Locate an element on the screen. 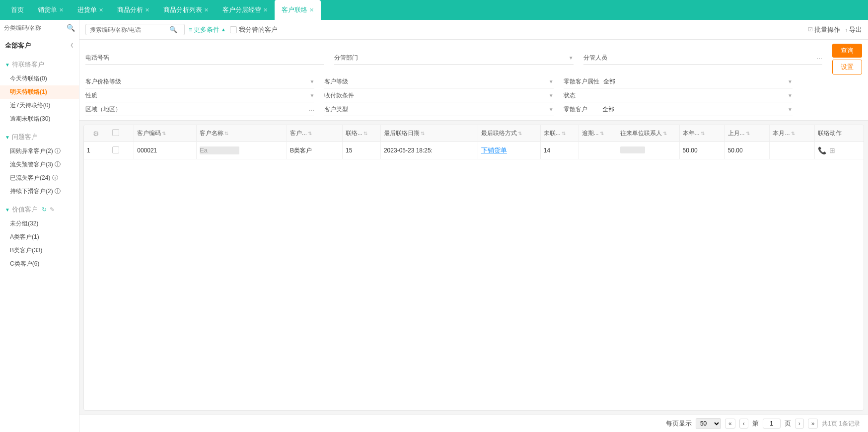 Image resolution: width=868 pixels, height=432 pixels. nav-analysis-close: ✕ is located at coordinates (147, 10).